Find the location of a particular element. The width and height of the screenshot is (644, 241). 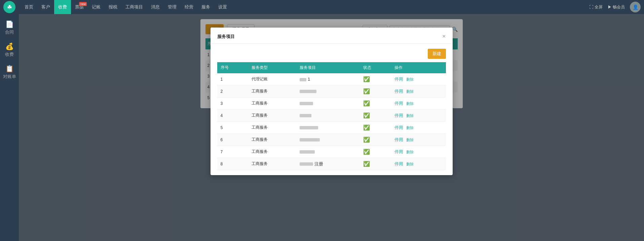

modal-close-button: × is located at coordinates (444, 36).